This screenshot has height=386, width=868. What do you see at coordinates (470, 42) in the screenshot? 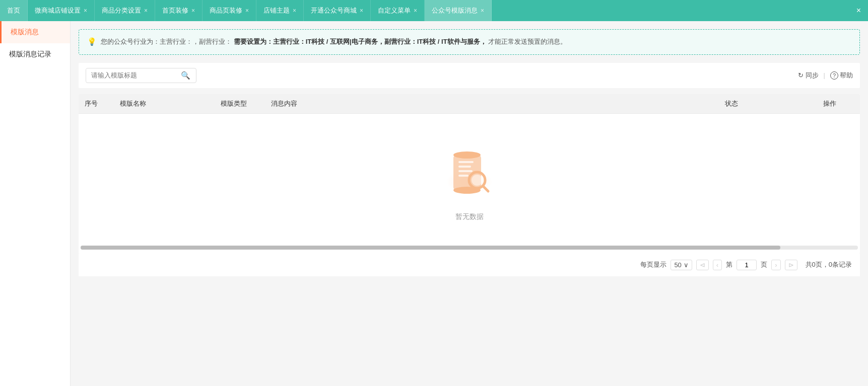
I see `notice-box: 💡 您的公众号行业为：主营行业：，副营行业： 需要设置为：主营行业：IT科技 /…` at bounding box center [470, 42].